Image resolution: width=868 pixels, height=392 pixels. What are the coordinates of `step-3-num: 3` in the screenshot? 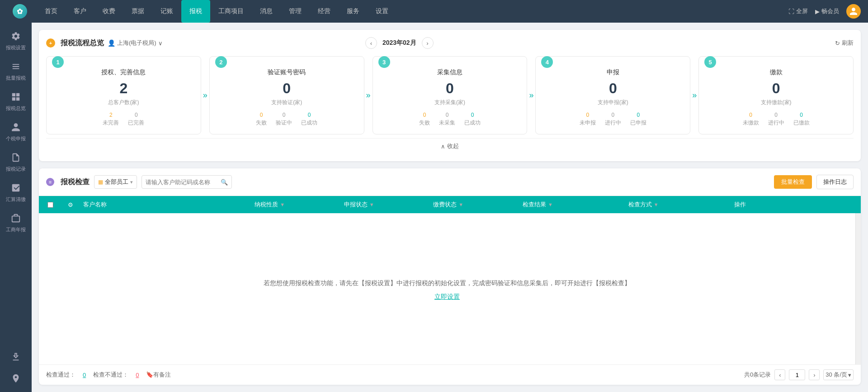 It's located at (384, 62).